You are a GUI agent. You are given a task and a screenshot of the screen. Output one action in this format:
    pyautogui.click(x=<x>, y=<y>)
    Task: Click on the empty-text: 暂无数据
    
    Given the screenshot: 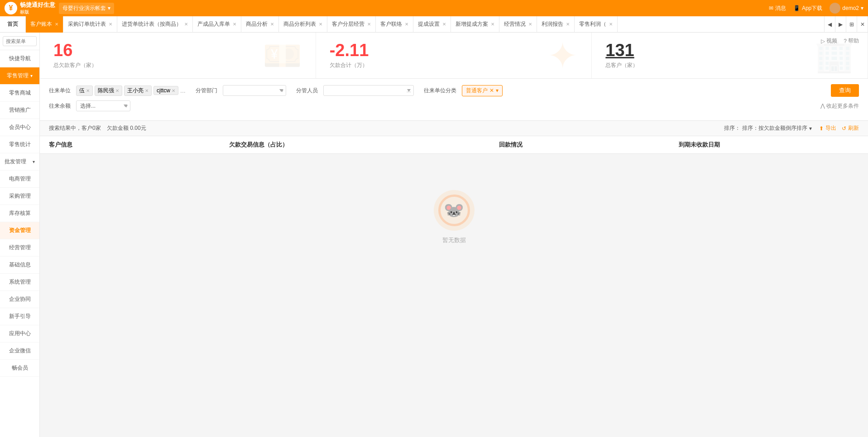 What is the action you would take?
    pyautogui.click(x=454, y=240)
    